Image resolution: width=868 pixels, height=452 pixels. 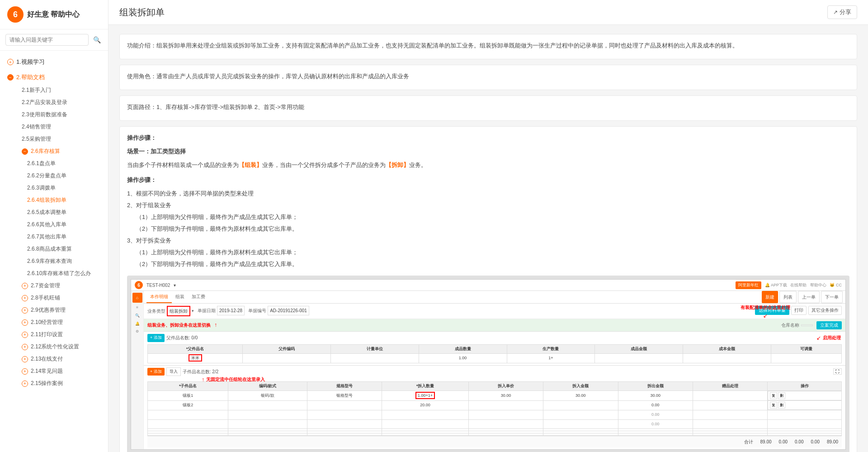 I want to click on child-op-1: 复 删, so click(x=805, y=395).